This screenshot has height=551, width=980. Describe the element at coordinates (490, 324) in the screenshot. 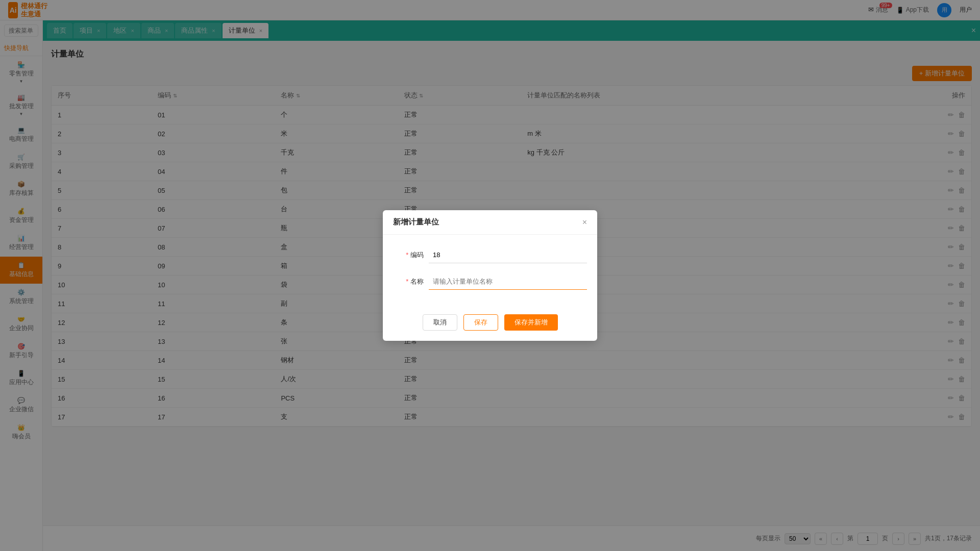

I see `modal-footer: 取消 保存 保存并新增` at that location.